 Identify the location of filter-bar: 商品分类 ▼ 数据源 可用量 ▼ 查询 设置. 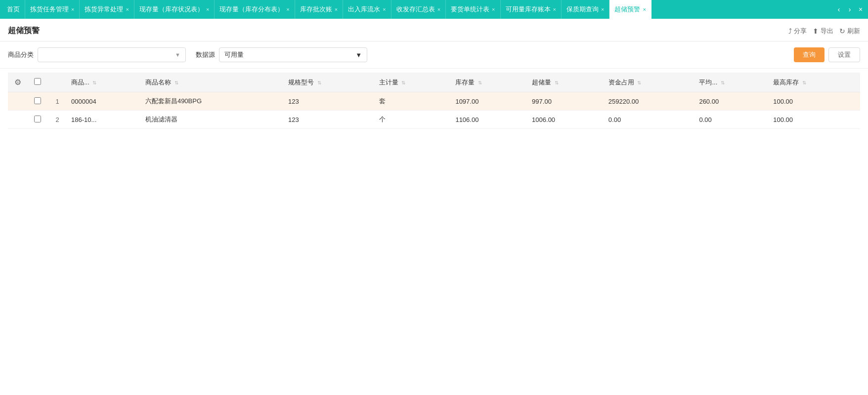
(434, 55).